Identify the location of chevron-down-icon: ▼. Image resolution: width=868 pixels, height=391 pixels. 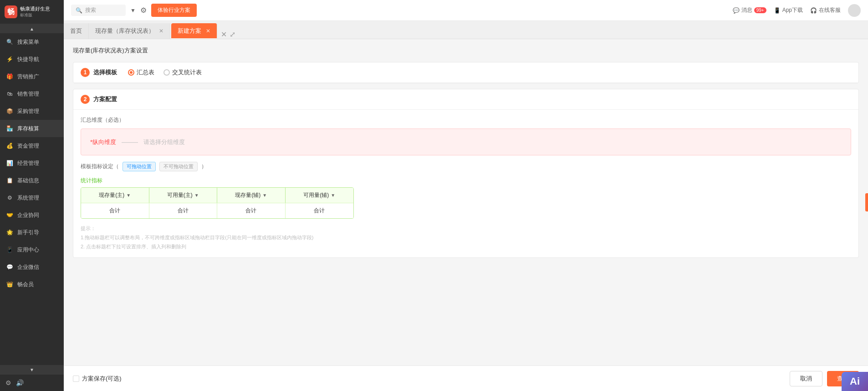
(128, 195).